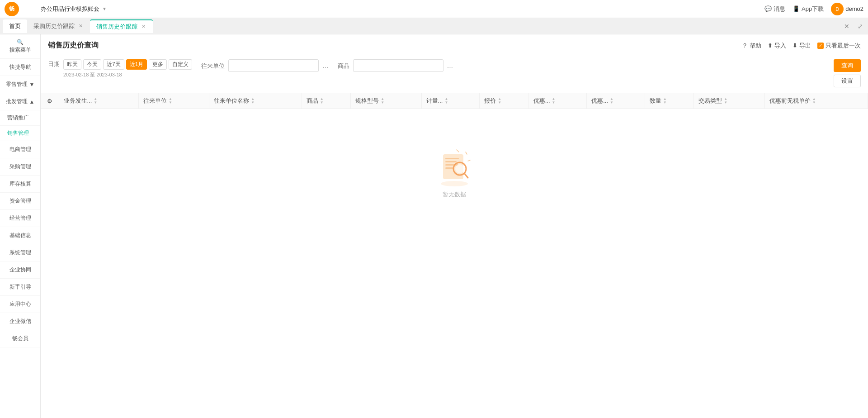 Image resolution: width=868 pixels, height=418 pixels. Describe the element at coordinates (454, 195) in the screenshot. I see `empty-text: 暂无数据` at that location.